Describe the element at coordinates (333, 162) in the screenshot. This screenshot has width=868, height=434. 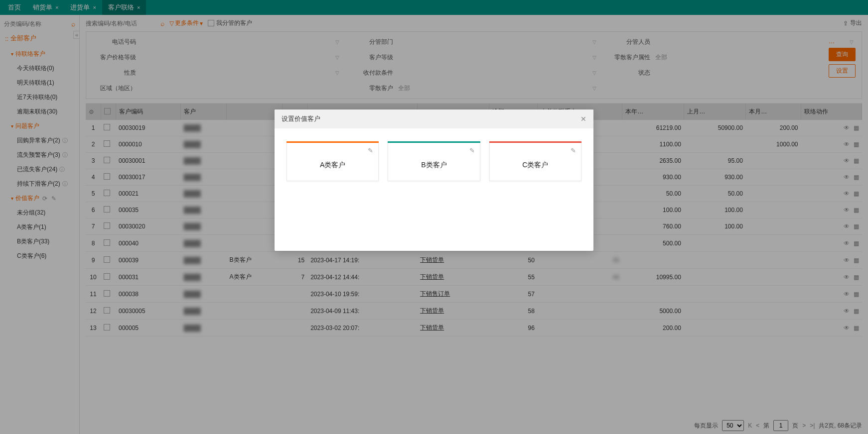
I see `card-a-class: ✎ A类客户` at that location.